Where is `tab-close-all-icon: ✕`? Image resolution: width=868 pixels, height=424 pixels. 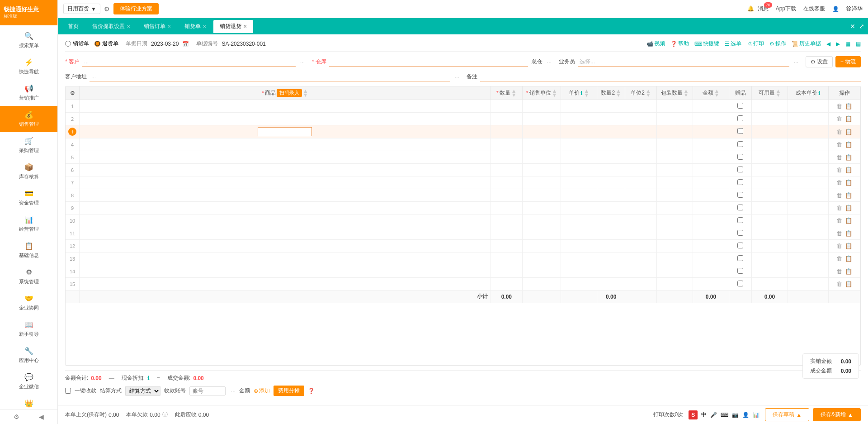 tab-close-all-icon: ✕ is located at coordinates (853, 26).